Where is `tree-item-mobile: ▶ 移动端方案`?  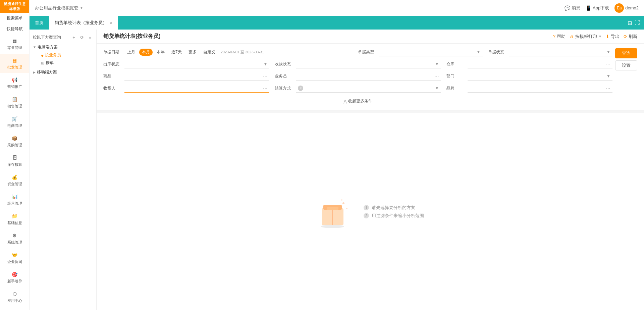 tree-item-mobile: ▶ 移动端方案 is located at coordinates (63, 72).